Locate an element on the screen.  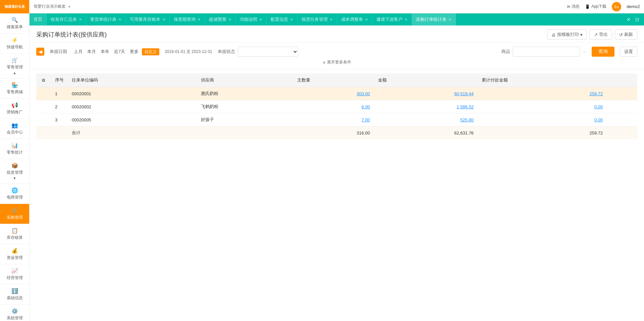
expand-more-button: ∨ 展开更多条件 is located at coordinates (337, 62).